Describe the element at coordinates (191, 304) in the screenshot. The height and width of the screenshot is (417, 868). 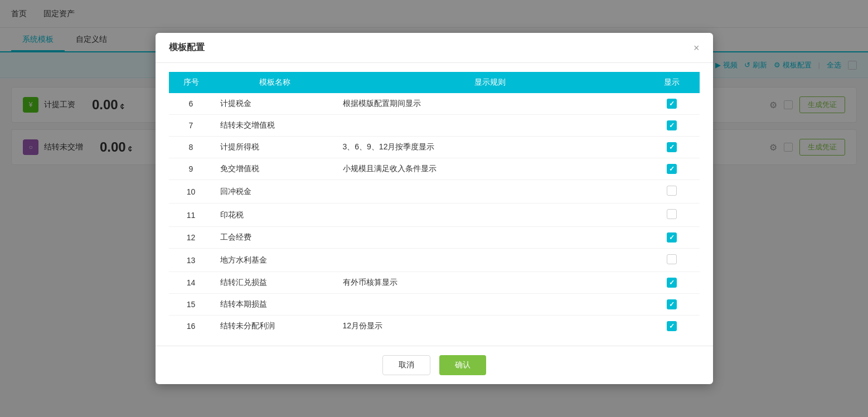
I see `row-id: 15` at that location.